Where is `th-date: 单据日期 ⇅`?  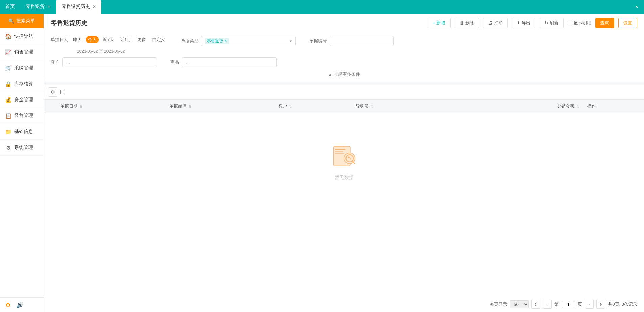
th-date: 单据日期 ⇅ is located at coordinates (111, 106).